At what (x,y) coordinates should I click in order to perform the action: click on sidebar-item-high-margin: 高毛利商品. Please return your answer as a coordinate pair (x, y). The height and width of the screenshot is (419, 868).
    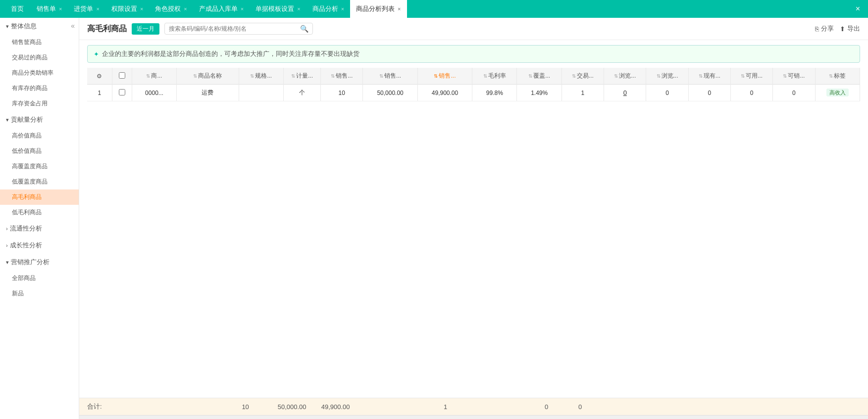
    Looking at the image, I should click on (40, 197).